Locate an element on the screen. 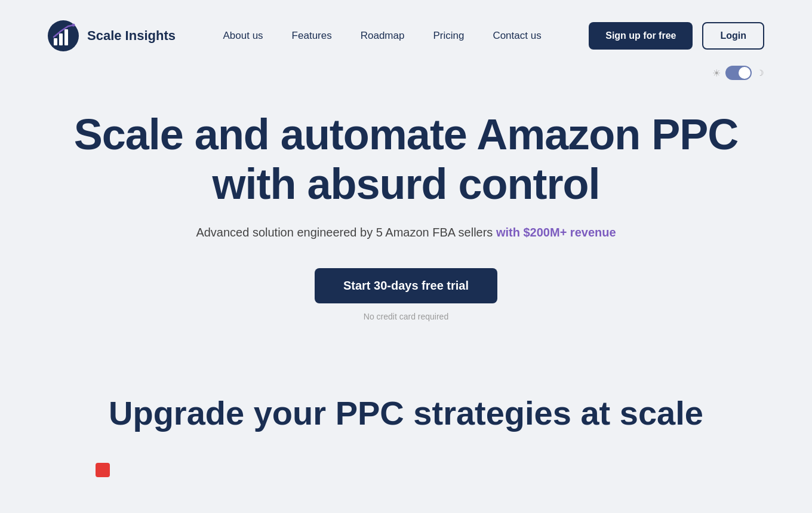  nav-link-about: About us is located at coordinates (244, 36).